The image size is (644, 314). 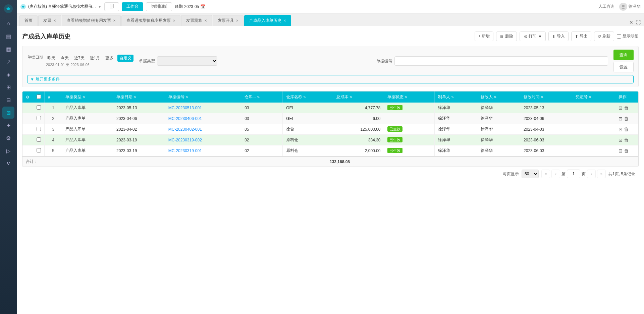 I want to click on tab-invoice-close: ✕, so click(x=55, y=21).